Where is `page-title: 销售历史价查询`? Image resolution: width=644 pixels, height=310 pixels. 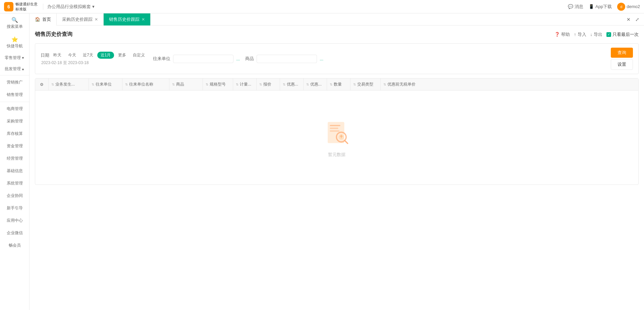
page-title: 销售历史价查询 is located at coordinates (54, 34).